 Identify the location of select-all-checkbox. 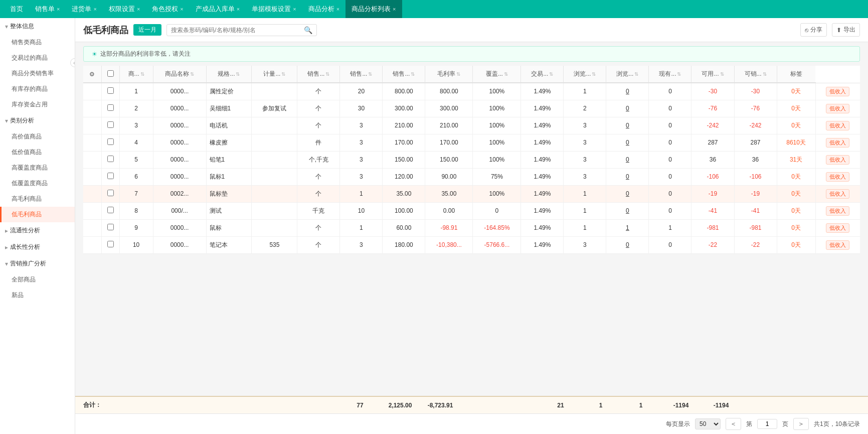
(110, 73).